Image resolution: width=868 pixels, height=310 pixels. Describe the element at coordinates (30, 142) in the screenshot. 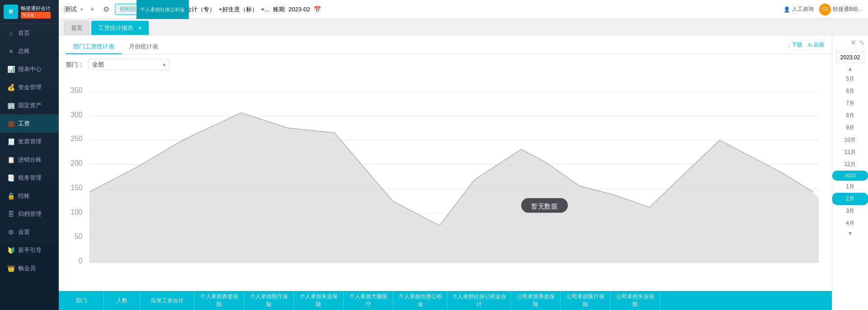

I see `sidebar-label-invoice: 发票管理` at that location.